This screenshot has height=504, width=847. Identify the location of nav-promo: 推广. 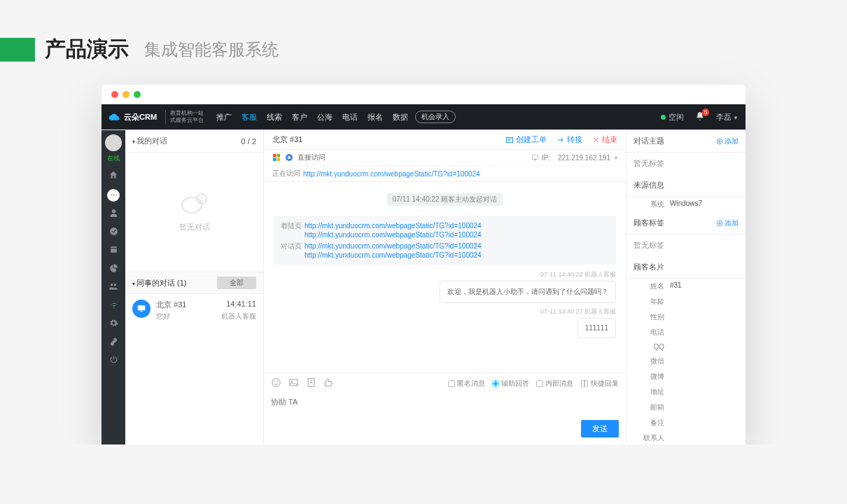
(224, 118).